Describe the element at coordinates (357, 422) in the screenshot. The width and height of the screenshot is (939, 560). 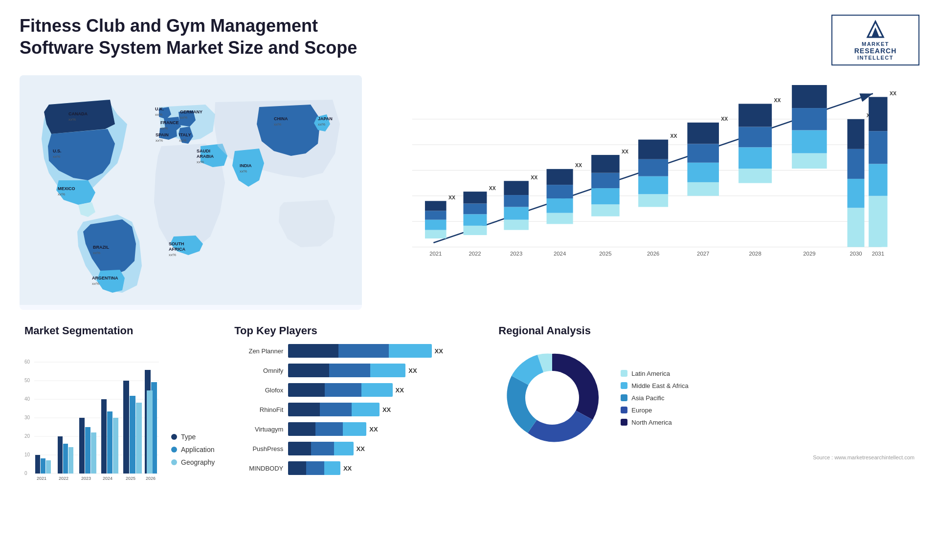
I see `players-section: Top Key Players Zen PlannerXXOmnifyXXGlo…` at that location.